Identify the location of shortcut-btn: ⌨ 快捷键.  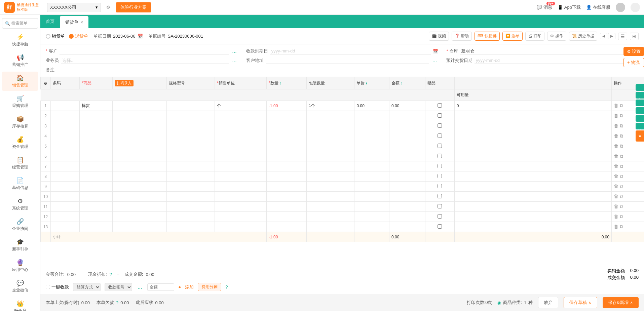
(487, 36).